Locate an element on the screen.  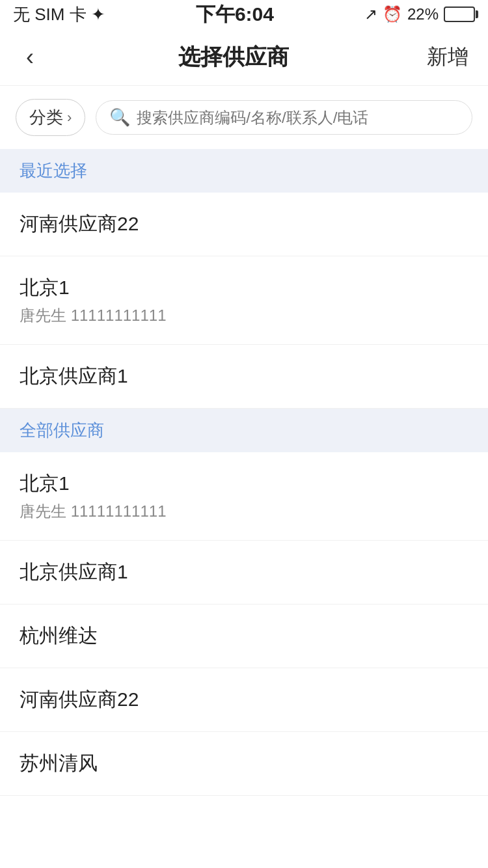
battery-icon is located at coordinates (459, 14).